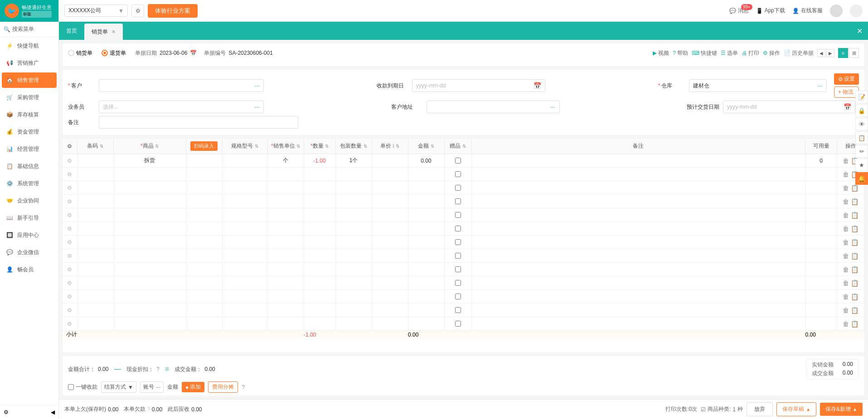 The height and width of the screenshot is (419, 868). Describe the element at coordinates (286, 161) in the screenshot. I see `cell-unit: 个` at that location.